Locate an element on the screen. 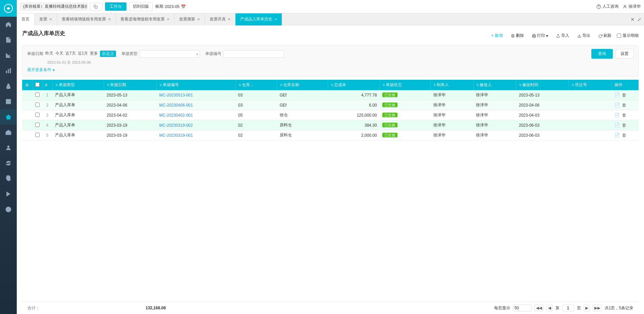 The height and width of the screenshot is (314, 644). export-button: 导出 is located at coordinates (584, 36).